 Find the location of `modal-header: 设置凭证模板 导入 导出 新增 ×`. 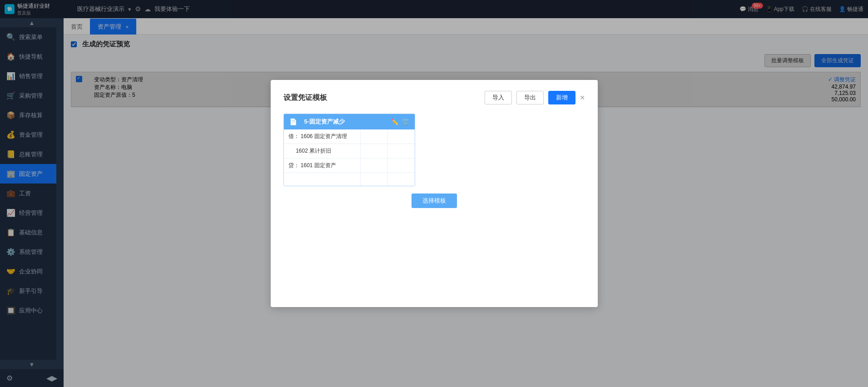

modal-header: 设置凭证模板 导入 导出 新增 × is located at coordinates (434, 98).